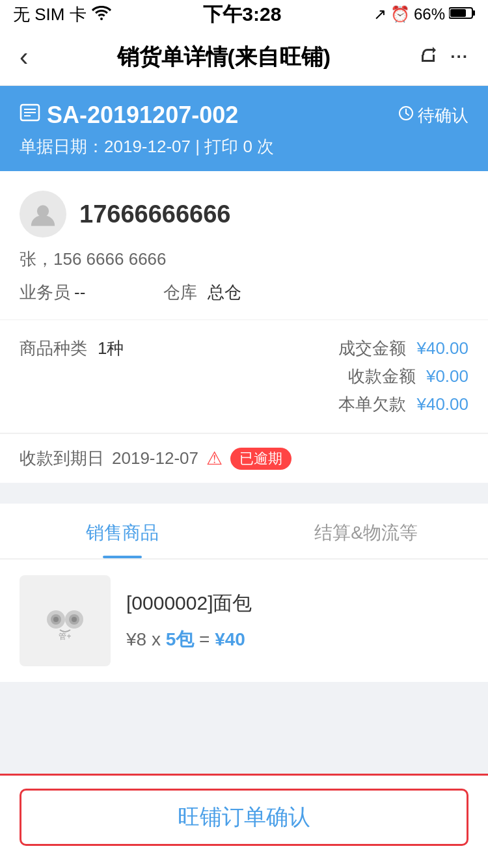  I want to click on balance-label: 本单欠款, so click(372, 405).